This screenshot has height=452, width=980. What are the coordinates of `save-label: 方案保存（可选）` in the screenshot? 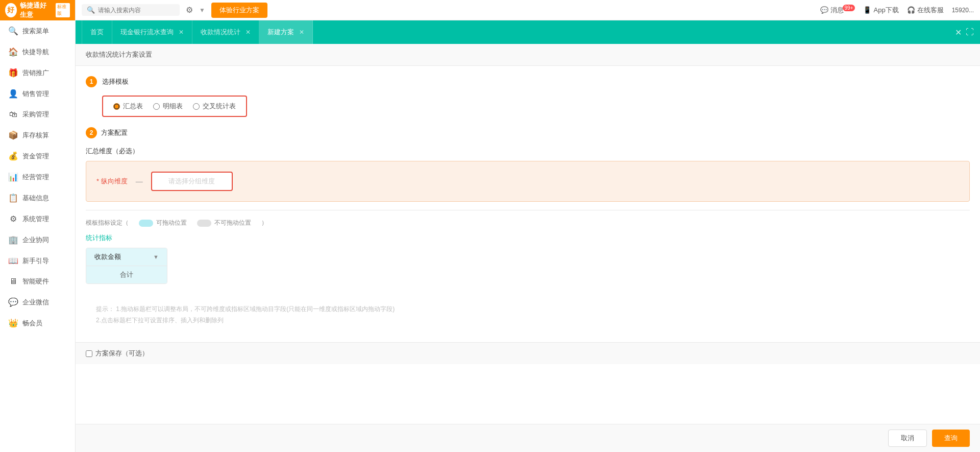 It's located at (122, 353).